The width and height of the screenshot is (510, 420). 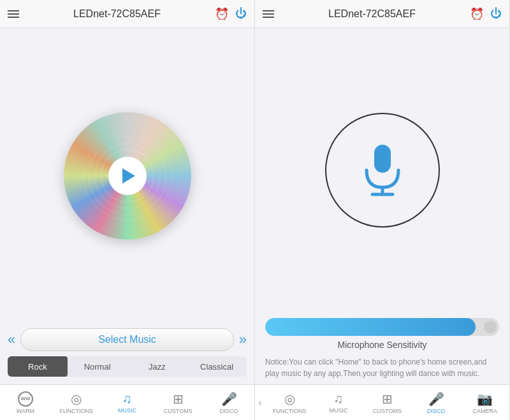 What do you see at coordinates (217, 366) in the screenshot?
I see `genre-tab-classical: Classical` at bounding box center [217, 366].